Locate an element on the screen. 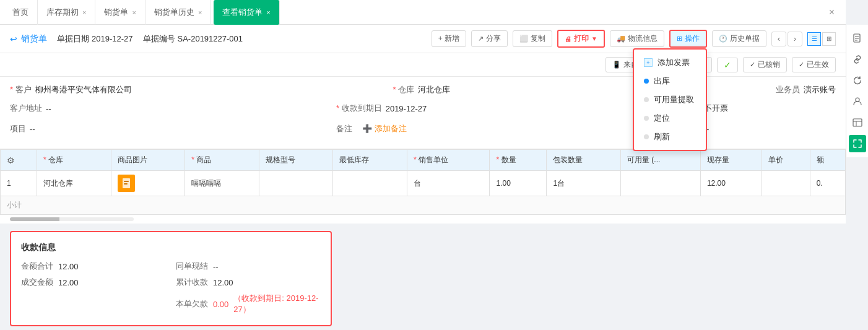  right-sidebar is located at coordinates (857, 91).